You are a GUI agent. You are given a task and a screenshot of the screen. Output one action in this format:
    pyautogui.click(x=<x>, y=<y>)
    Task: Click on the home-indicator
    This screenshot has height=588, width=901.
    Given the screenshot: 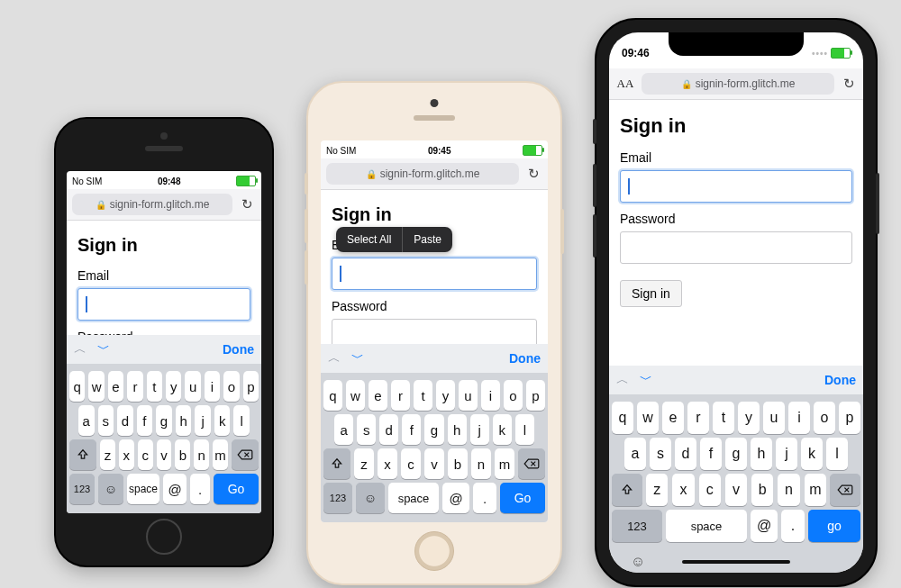 What is the action you would take?
    pyautogui.click(x=736, y=562)
    